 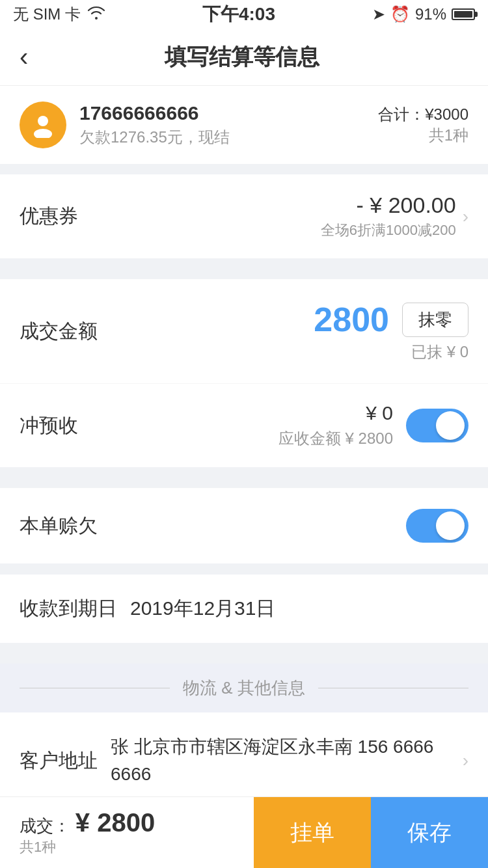 What do you see at coordinates (400, 14) in the screenshot?
I see `alarm-icon: ⏰` at bounding box center [400, 14].